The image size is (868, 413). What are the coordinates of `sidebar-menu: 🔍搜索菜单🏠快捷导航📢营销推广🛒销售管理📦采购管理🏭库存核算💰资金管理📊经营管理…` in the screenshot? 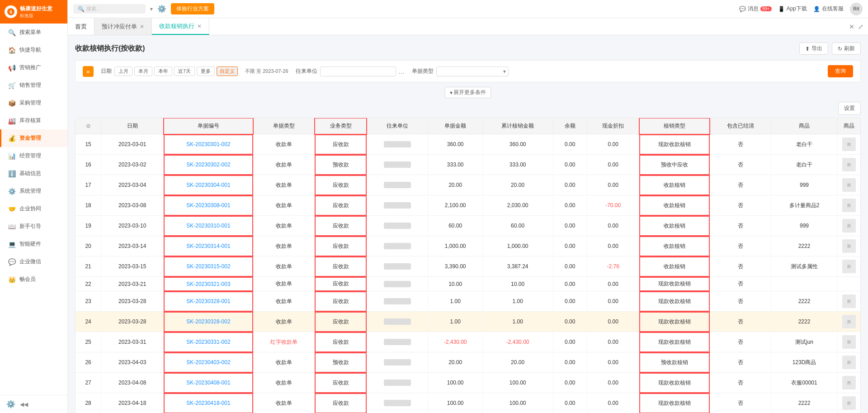 It's located at (33, 209).